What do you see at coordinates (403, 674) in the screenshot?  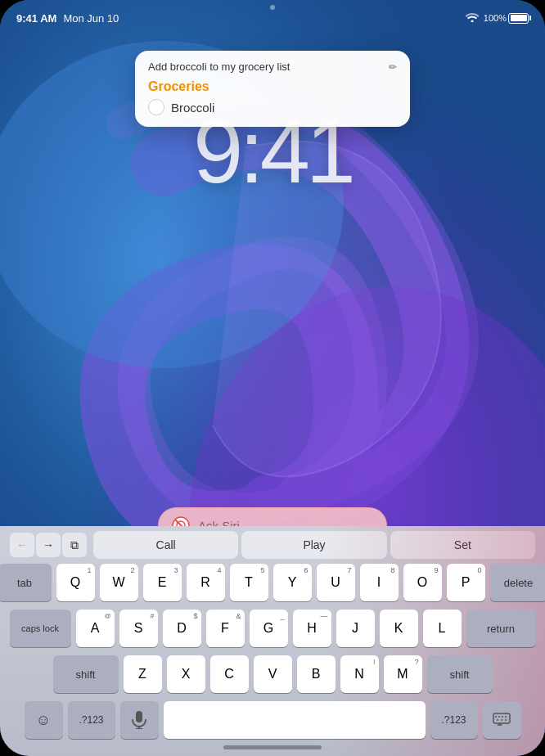 I see `key-m: M?` at bounding box center [403, 674].